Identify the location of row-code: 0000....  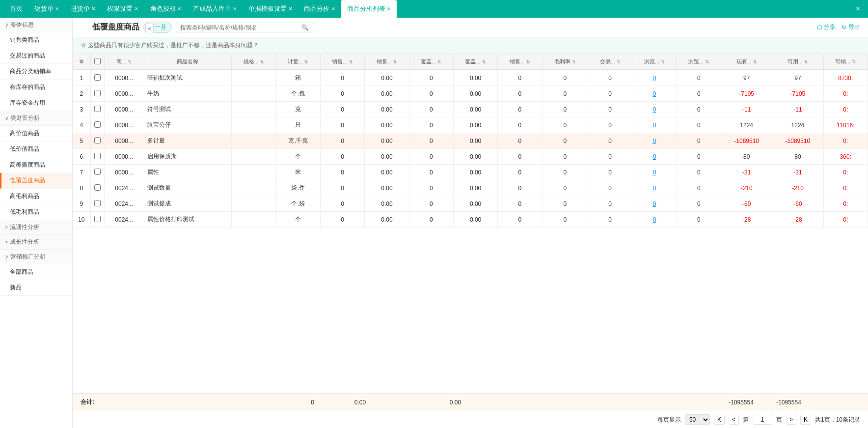
(124, 110).